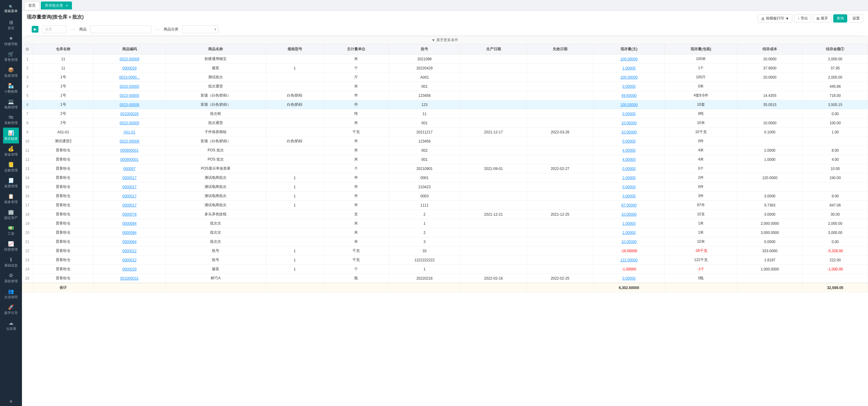 Image resolution: width=868 pixels, height=406 pixels. What do you see at coordinates (11, 281) in the screenshot?
I see `sidebar-label-system: 系统管理` at bounding box center [11, 281].